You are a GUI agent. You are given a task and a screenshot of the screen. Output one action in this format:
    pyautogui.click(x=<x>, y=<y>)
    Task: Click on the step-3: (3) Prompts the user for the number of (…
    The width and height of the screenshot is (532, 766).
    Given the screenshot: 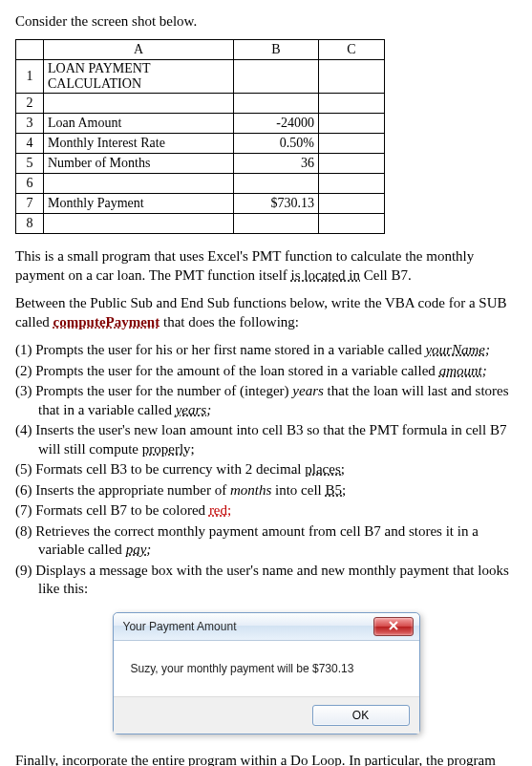 What is the action you would take?
    pyautogui.click(x=266, y=401)
    